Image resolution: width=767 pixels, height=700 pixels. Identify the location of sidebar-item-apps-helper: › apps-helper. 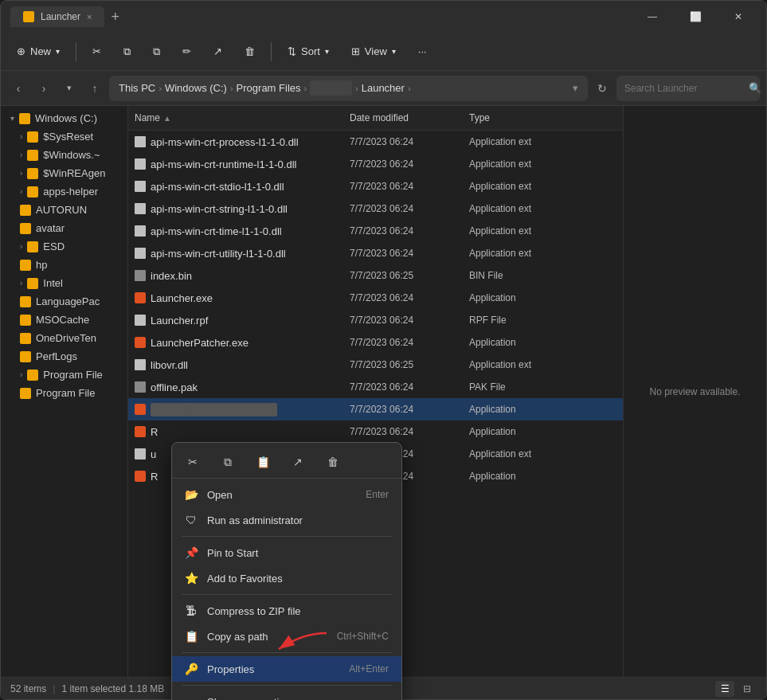
(64, 191).